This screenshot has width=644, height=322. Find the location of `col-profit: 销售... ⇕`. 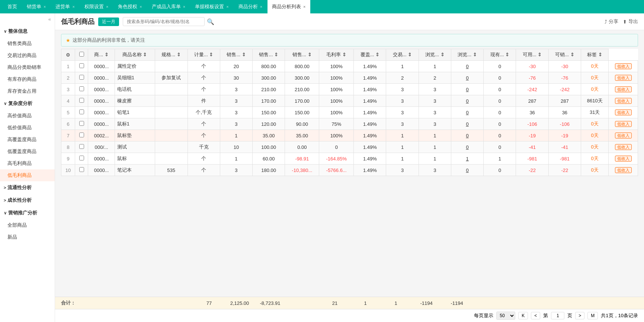

col-profit: 销售... ⇕ is located at coordinates (302, 55).